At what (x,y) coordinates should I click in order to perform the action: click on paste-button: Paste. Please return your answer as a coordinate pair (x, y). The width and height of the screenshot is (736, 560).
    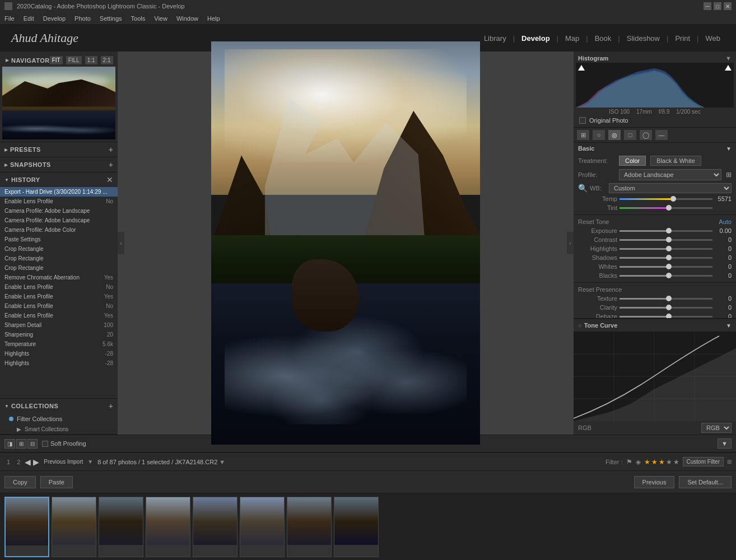
    Looking at the image, I should click on (57, 482).